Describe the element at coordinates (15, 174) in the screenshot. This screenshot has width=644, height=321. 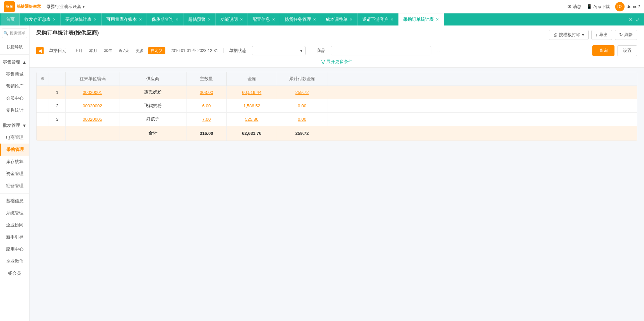
I see `sidebar-item-finance-mgmt: 资金管理` at that location.